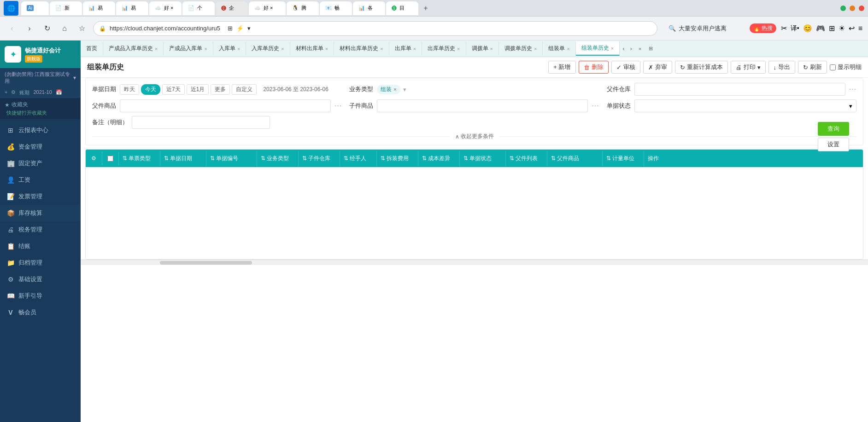 This screenshot has height=422, width=868. Describe the element at coordinates (784, 29) in the screenshot. I see `scissors-icon: ✂` at that location.